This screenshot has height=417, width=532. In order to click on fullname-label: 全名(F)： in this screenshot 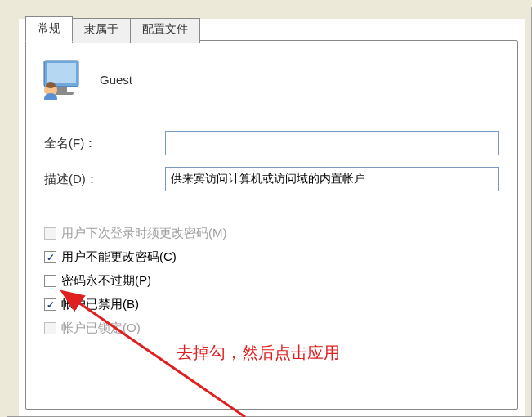, I will do `click(105, 144)`.